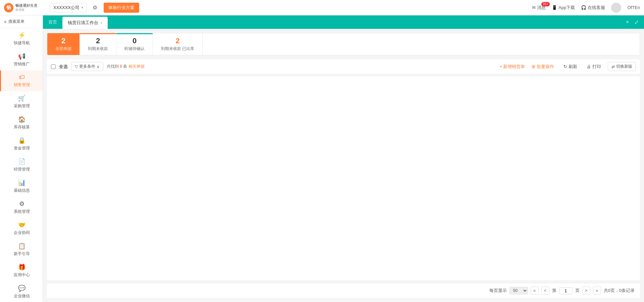 The width and height of the screenshot is (644, 302). I want to click on basic-info-icon: 📊, so click(22, 183).